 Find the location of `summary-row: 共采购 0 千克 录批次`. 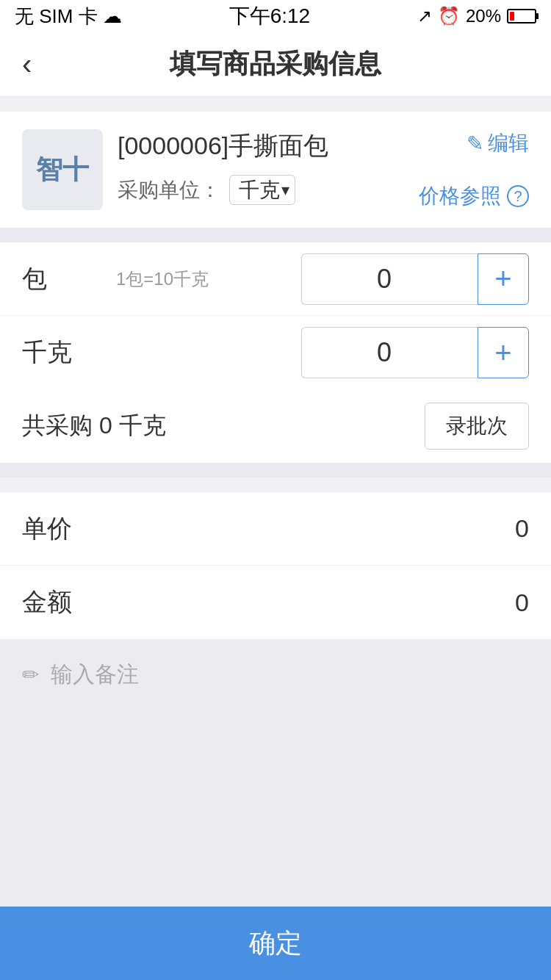

summary-row: 共采购 0 千克 录批次 is located at coordinates (276, 426).